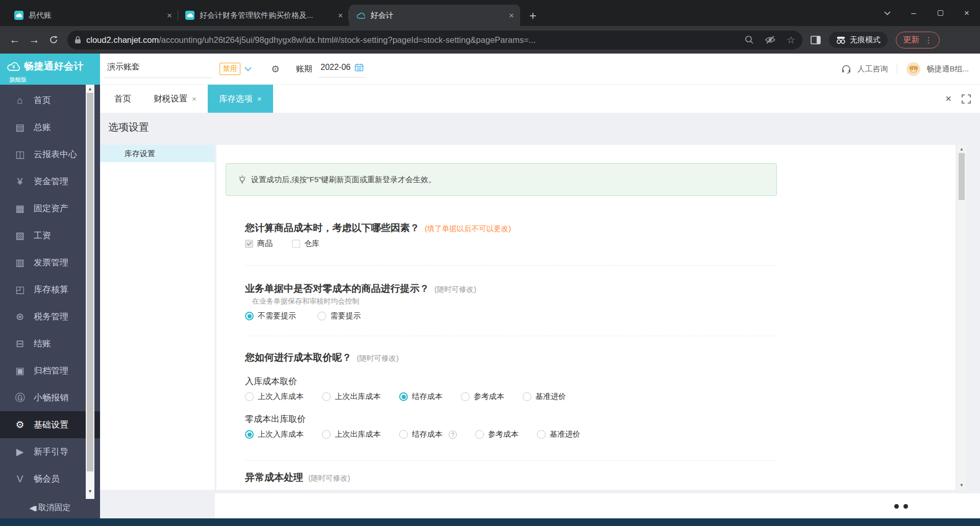  What do you see at coordinates (50, 236) in the screenshot?
I see `sidebar-item-salary: ▧工资` at bounding box center [50, 236].